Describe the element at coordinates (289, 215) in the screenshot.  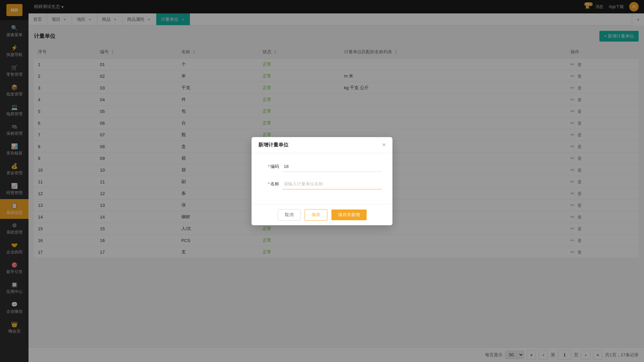
I see `cancel-button: 取消` at that location.